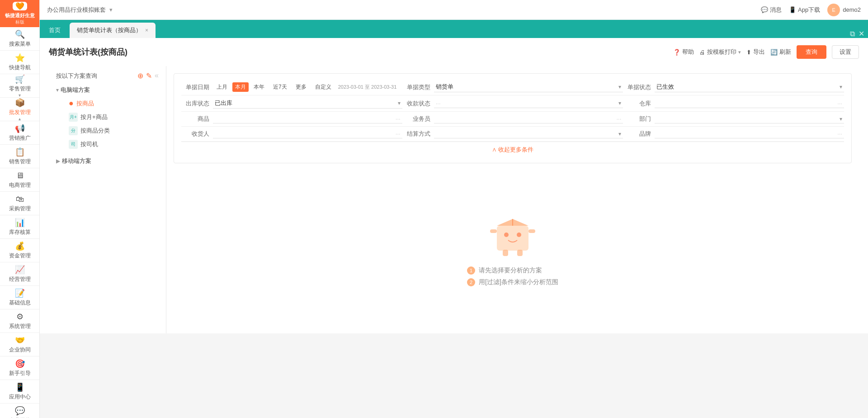 The height and width of the screenshot is (418, 868). Describe the element at coordinates (108, 161) in the screenshot. I see `tree-mobile-scheme: ▶ 移动端方案` at that location.